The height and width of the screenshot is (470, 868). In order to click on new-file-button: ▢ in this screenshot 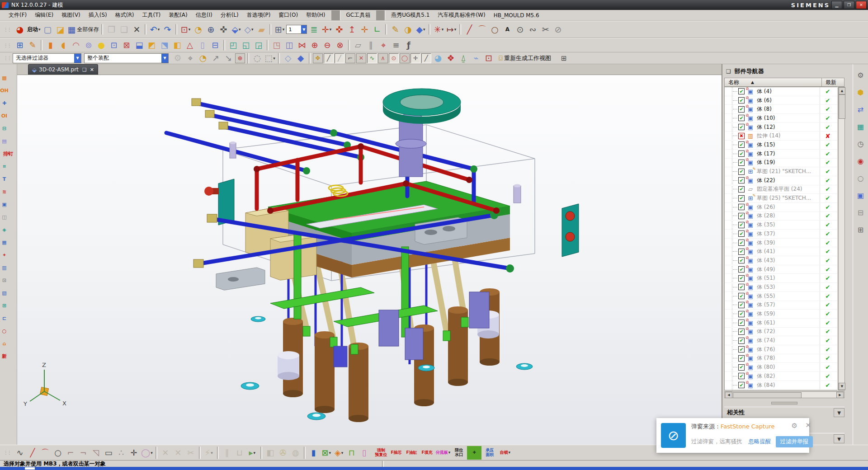, I will do `click(48, 29)`.